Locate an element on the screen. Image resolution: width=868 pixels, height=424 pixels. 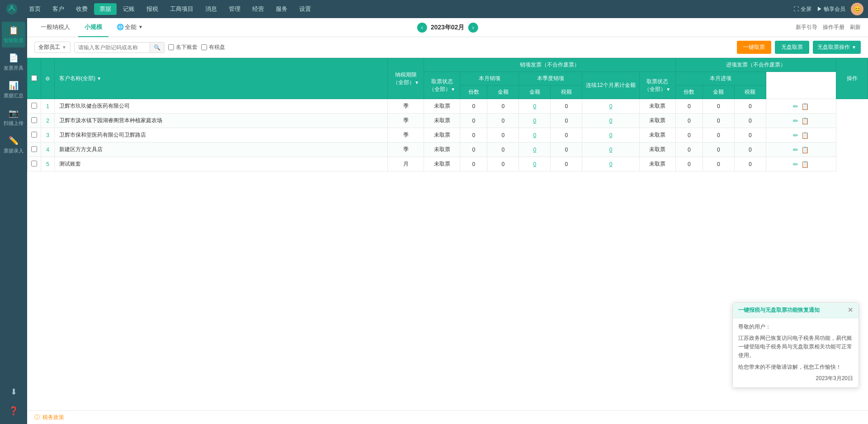
diskless-operation-label: 无盘取票操作 is located at coordinates (834, 47).